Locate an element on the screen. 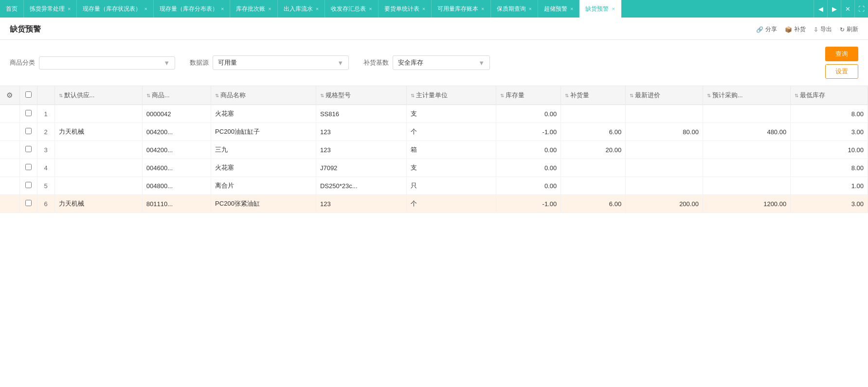 This screenshot has width=868, height=387. table-row: 10000042火花塞SS816支0.008.00 is located at coordinates (434, 114).